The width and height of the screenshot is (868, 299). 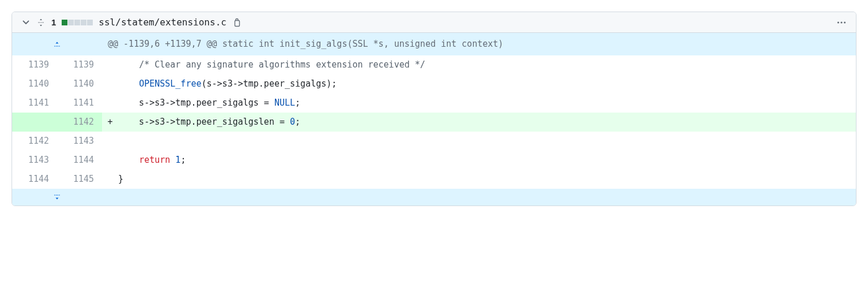 What do you see at coordinates (434, 65) in the screenshot?
I see `code-row: 11391139 /* Clear any signature algorith…` at bounding box center [434, 65].